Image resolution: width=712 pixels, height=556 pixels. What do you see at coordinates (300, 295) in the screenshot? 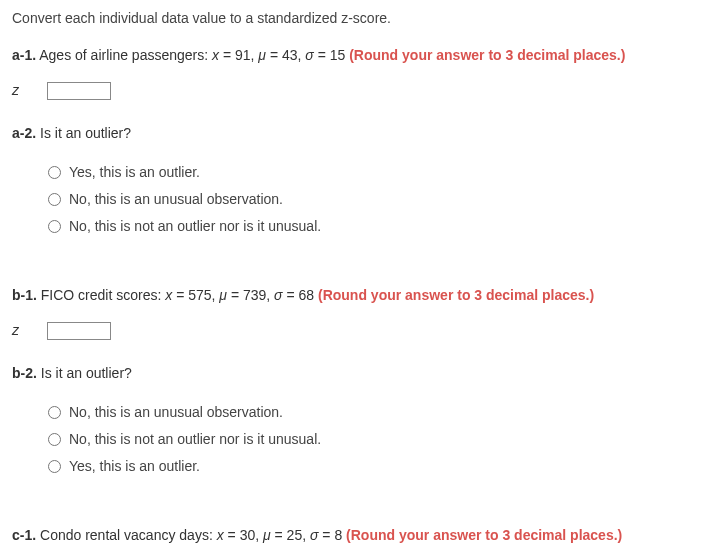
I see `val-sg-b1: = 68` at bounding box center [300, 295].